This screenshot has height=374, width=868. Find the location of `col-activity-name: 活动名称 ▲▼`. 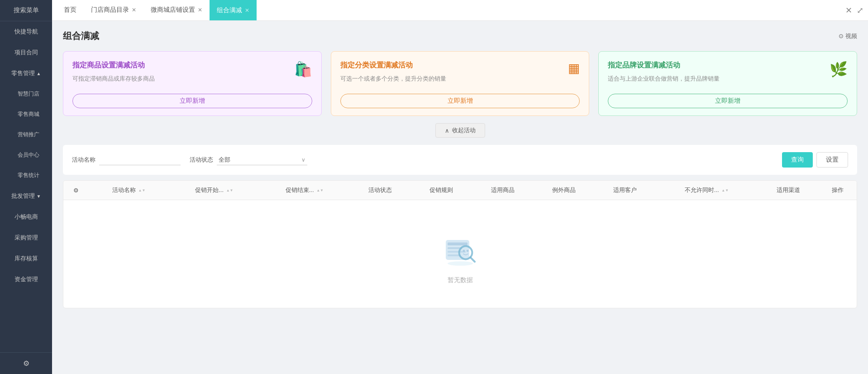

col-activity-name: 活动名称 ▲▼ is located at coordinates (129, 190).